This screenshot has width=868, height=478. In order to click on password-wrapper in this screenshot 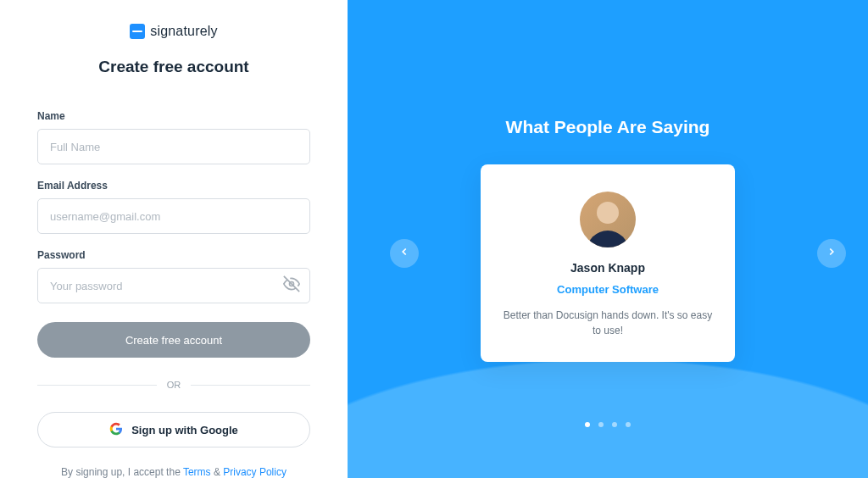, I will do `click(174, 286)`.